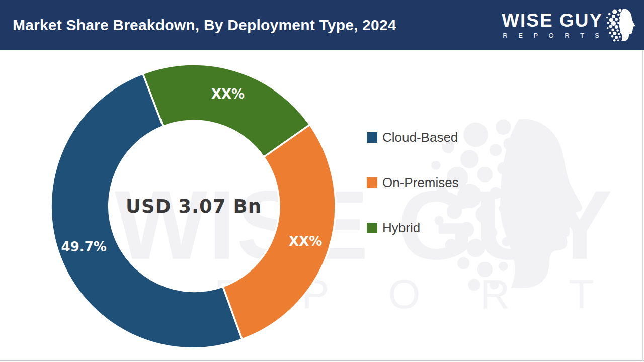 This screenshot has height=362, width=644. What do you see at coordinates (279, 232) in the screenshot?
I see `donut-segment-on-premises` at bounding box center [279, 232].